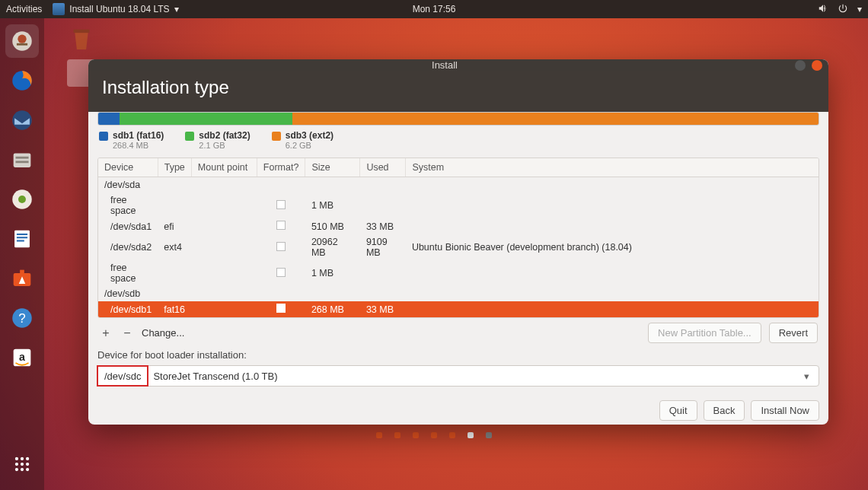 This screenshot has height=490, width=868. What do you see at coordinates (218, 140) in the screenshot?
I see `legend-item: sdb2 (fat32) 2.1 GB` at bounding box center [218, 140].